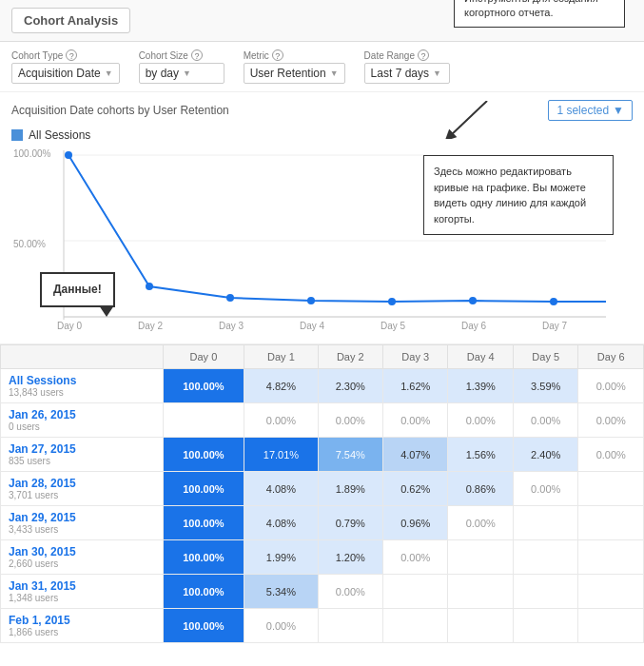  I want to click on row-label-cell: Jan 31, 20151,348 users, so click(82, 592).